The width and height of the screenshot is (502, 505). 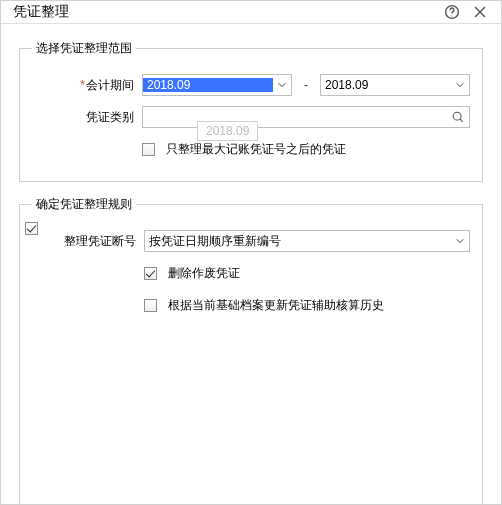 What do you see at coordinates (87, 118) in the screenshot?
I see `label-category: 凭证类别` at bounding box center [87, 118].